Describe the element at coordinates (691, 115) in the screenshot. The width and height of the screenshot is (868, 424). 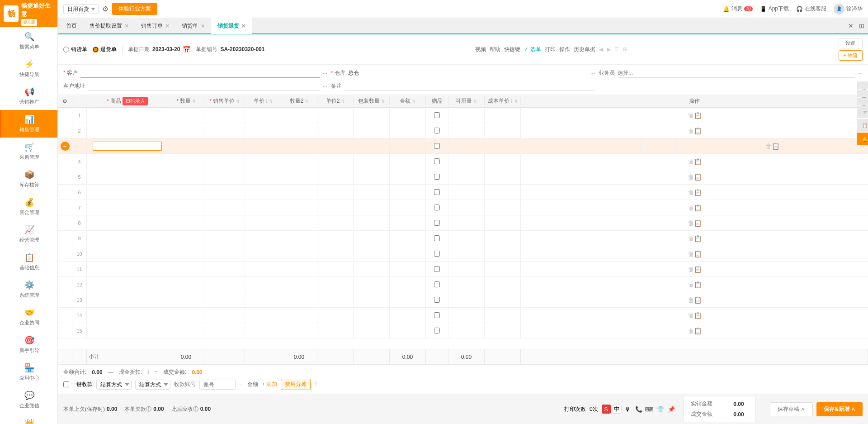
I see `delete-row-1-icon: 🗑` at that location.